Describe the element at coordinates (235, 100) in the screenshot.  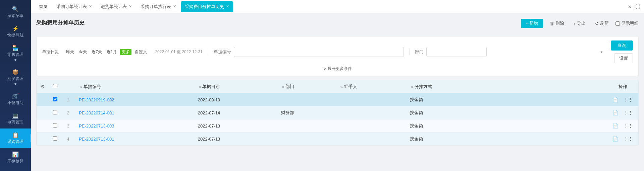
I see `doc-date-cell: 2022-09-19` at that location.